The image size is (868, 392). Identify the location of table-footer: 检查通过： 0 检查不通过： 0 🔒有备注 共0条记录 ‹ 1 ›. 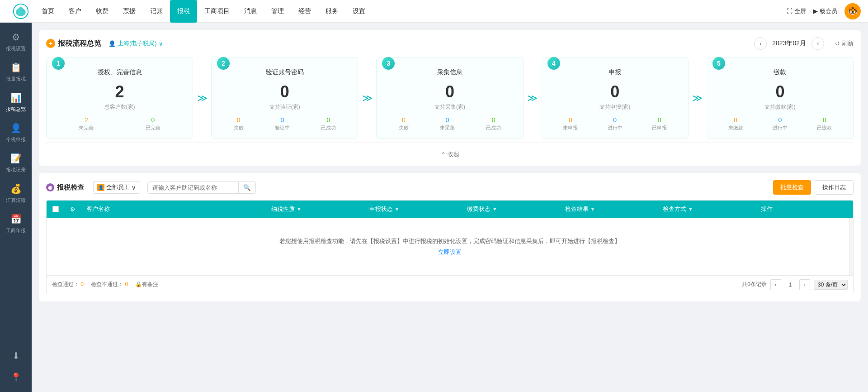
(450, 284).